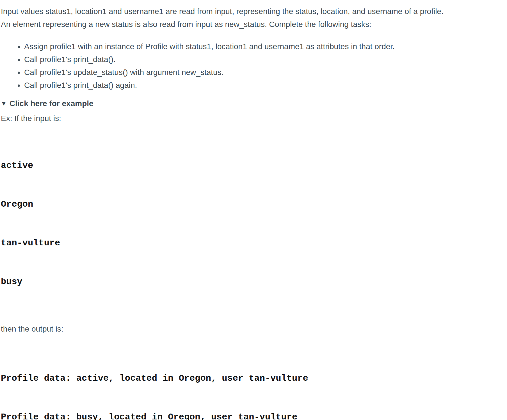 This screenshot has height=420, width=507. Describe the element at coordinates (254, 66) in the screenshot. I see `task-list: Assign profile1 with an instance of Prof…` at that location.